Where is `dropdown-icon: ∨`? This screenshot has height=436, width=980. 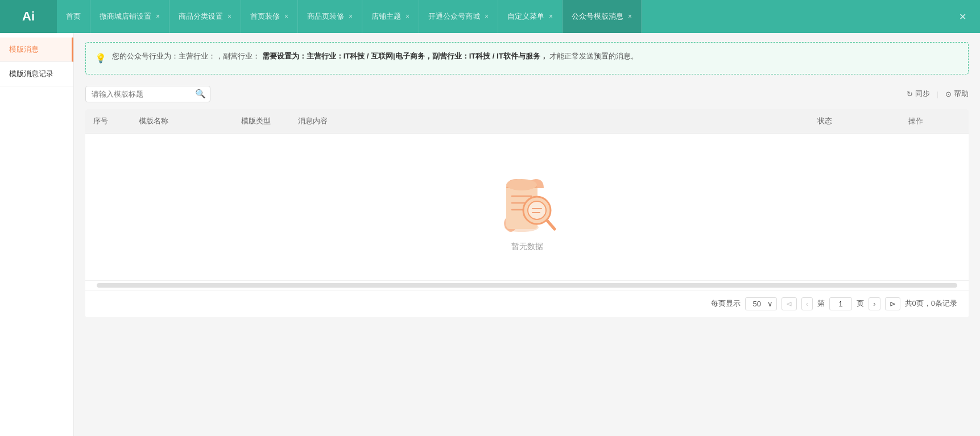 dropdown-icon: ∨ is located at coordinates (770, 304).